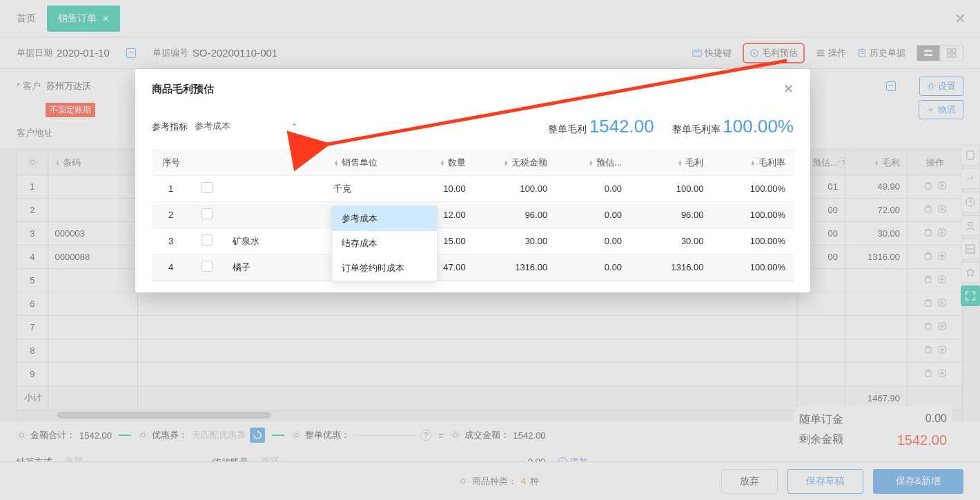  Describe the element at coordinates (515, 241) in the screenshot. I see `cell-amount: 30.00` at that location.